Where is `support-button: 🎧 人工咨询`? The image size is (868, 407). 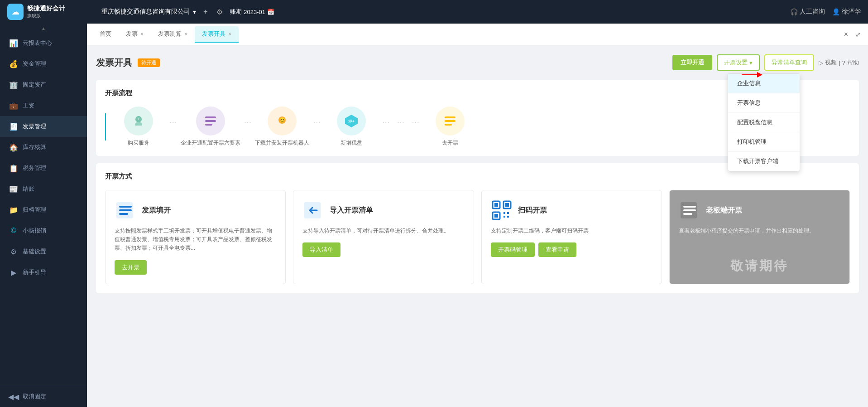 support-button: 🎧 人工咨询 is located at coordinates (808, 12).